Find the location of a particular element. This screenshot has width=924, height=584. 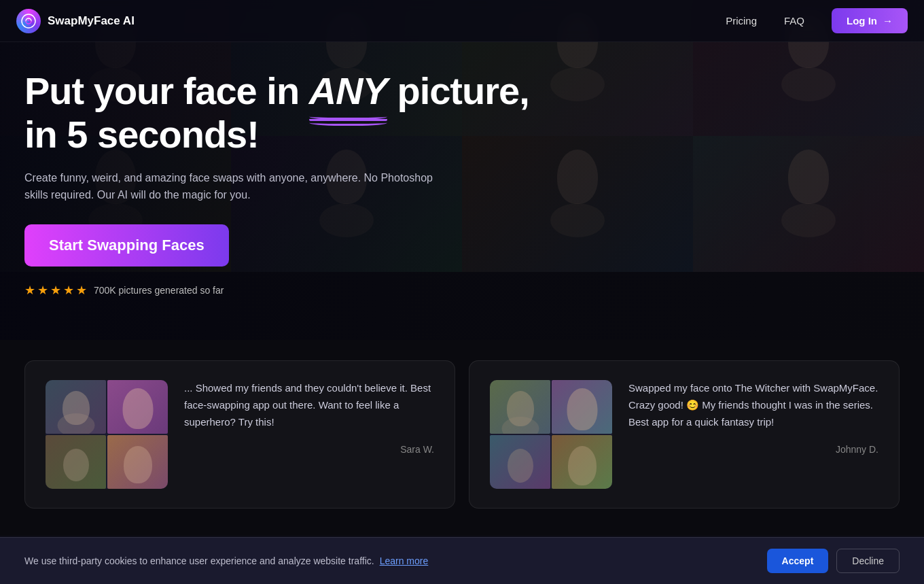

stats-text: 700K pictures generated so far is located at coordinates (159, 290).